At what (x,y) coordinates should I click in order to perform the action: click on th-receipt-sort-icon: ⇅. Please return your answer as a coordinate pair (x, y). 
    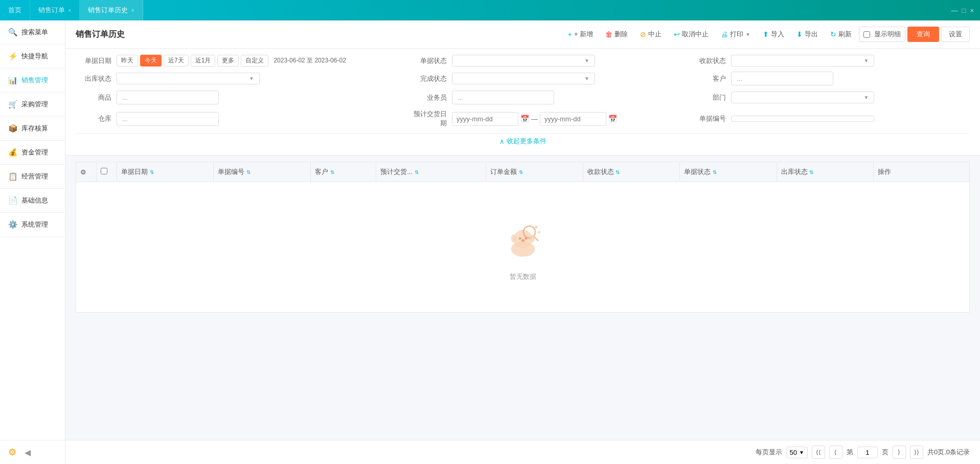
    Looking at the image, I should click on (618, 172).